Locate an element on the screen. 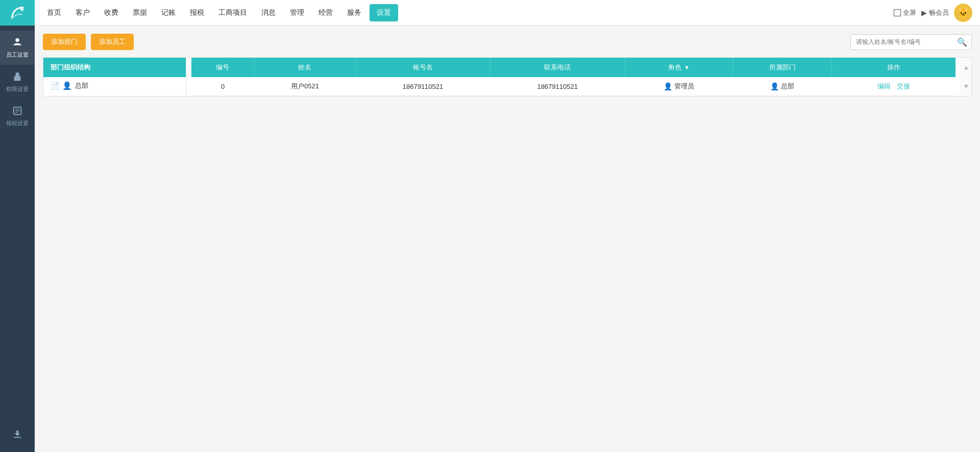 This screenshot has width=980, height=452. sidebar-item-permission: 权限设置 is located at coordinates (17, 82).